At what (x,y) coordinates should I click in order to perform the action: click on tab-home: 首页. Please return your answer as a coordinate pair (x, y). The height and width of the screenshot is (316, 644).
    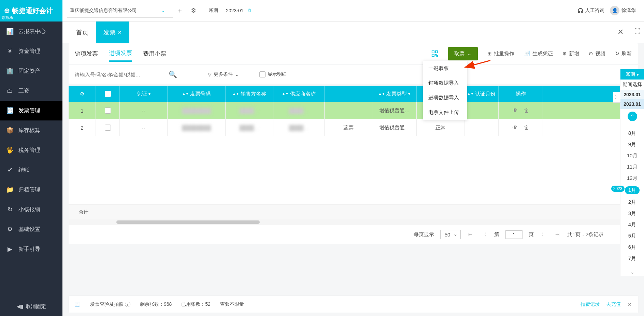
    Looking at the image, I should click on (82, 32).